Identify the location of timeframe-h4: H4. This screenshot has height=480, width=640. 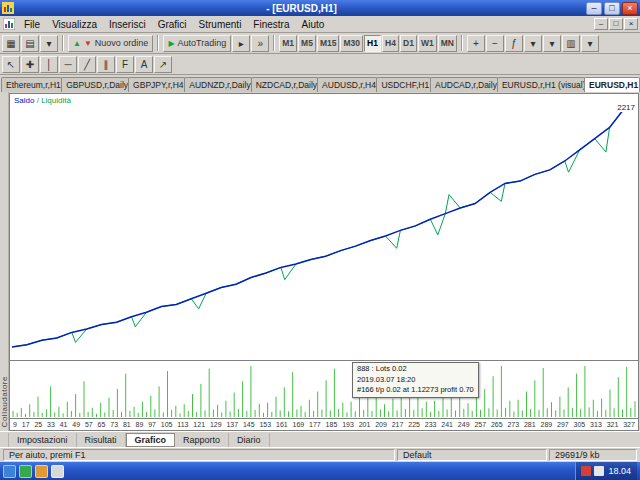
(390, 44).